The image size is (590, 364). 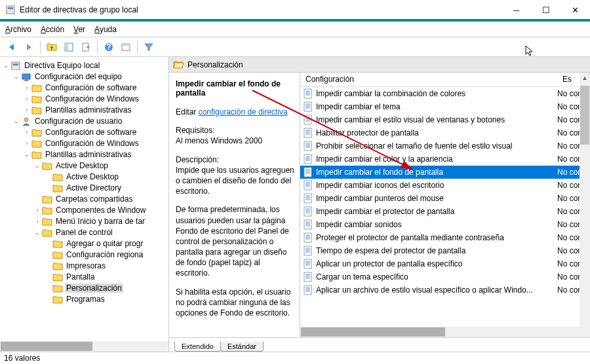 I want to click on list-row: Impedir cambiar el estilo visual de vent…, so click(x=445, y=120).